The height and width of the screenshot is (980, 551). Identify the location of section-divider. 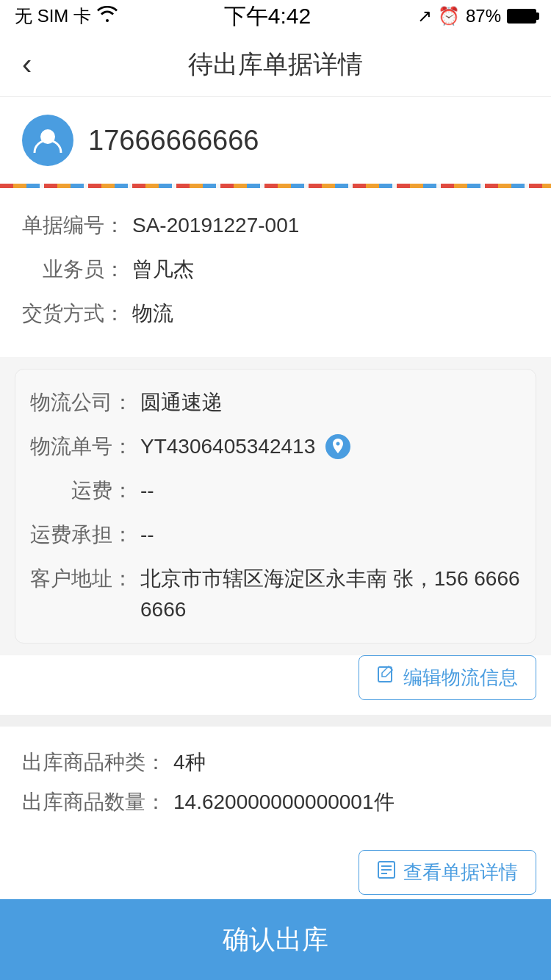
(276, 721).